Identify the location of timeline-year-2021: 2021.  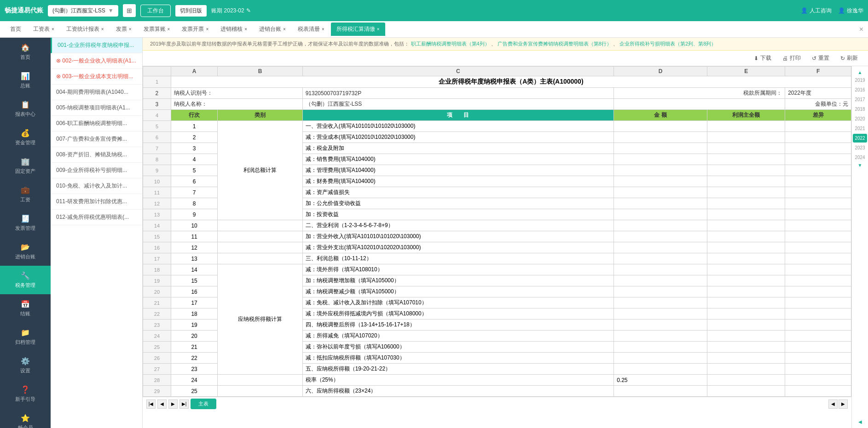
(860, 129).